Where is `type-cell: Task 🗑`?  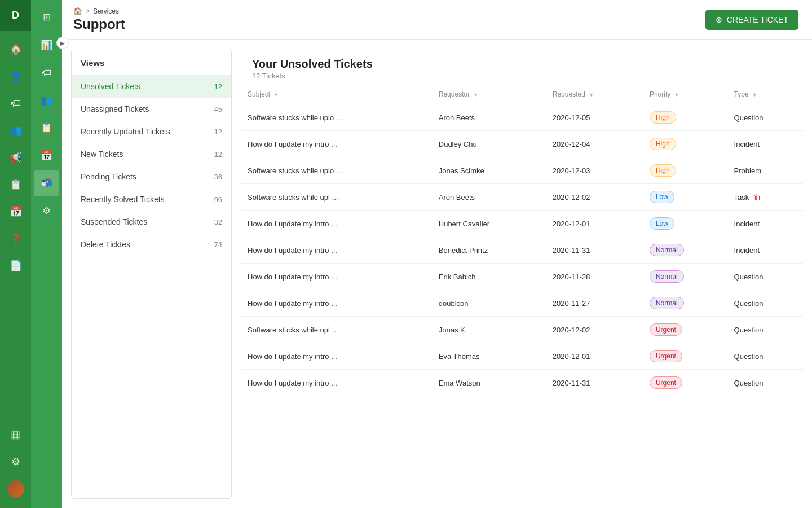 type-cell: Task 🗑 is located at coordinates (765, 197).